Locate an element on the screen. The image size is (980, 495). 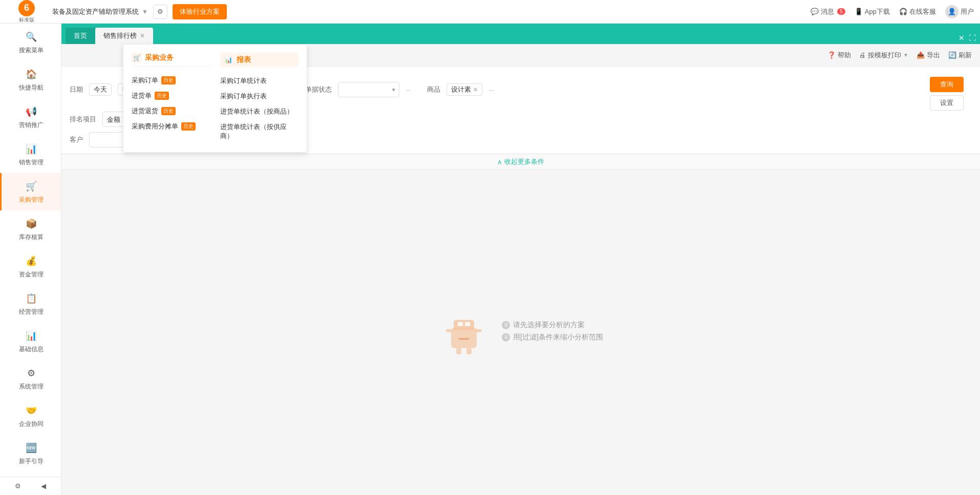
goods-tag: 设计素 ✕ is located at coordinates (464, 90).